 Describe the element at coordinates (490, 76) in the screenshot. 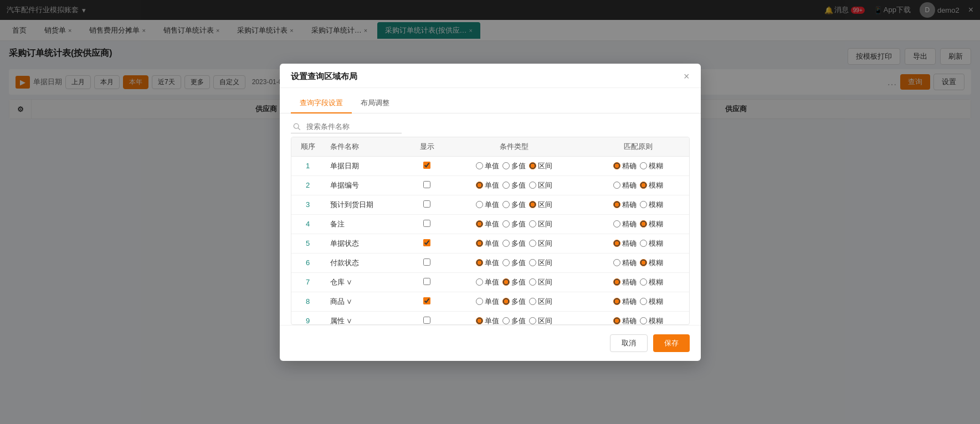

I see `modal-header: 设置查询区域布局 ×` at that location.